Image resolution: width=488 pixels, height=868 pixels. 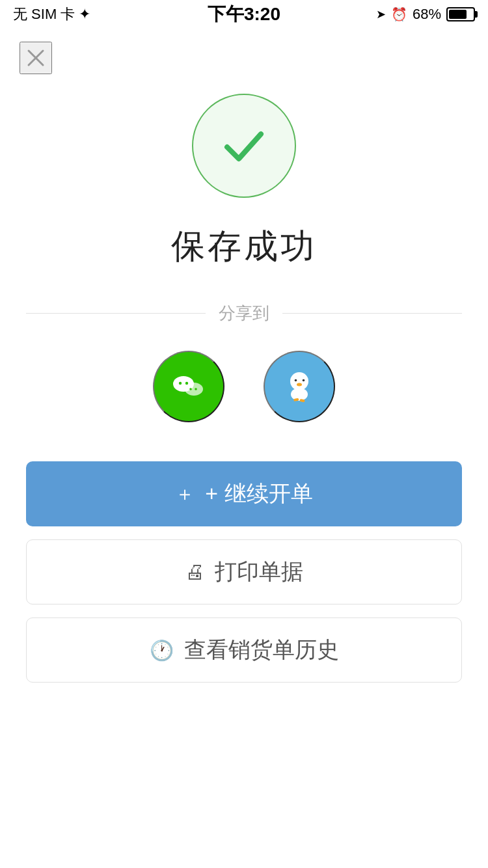 What do you see at coordinates (244, 55) in the screenshot?
I see `close-area` at bounding box center [244, 55].